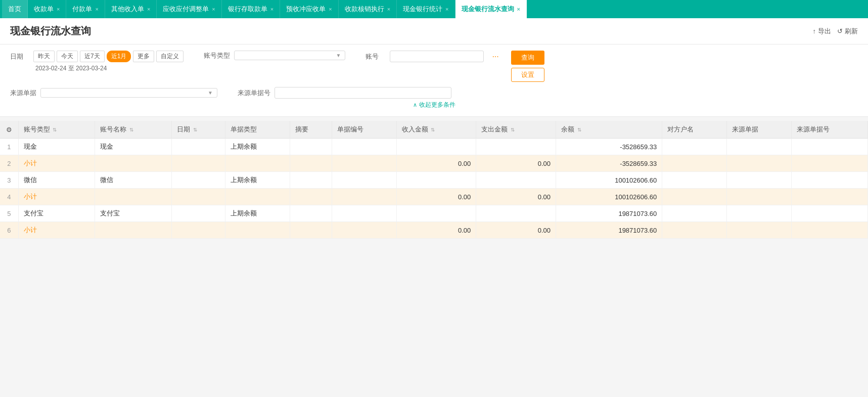 The width and height of the screenshot is (868, 397). What do you see at coordinates (92, 57) in the screenshot?
I see `date-btn-7days: 近7天` at bounding box center [92, 57].